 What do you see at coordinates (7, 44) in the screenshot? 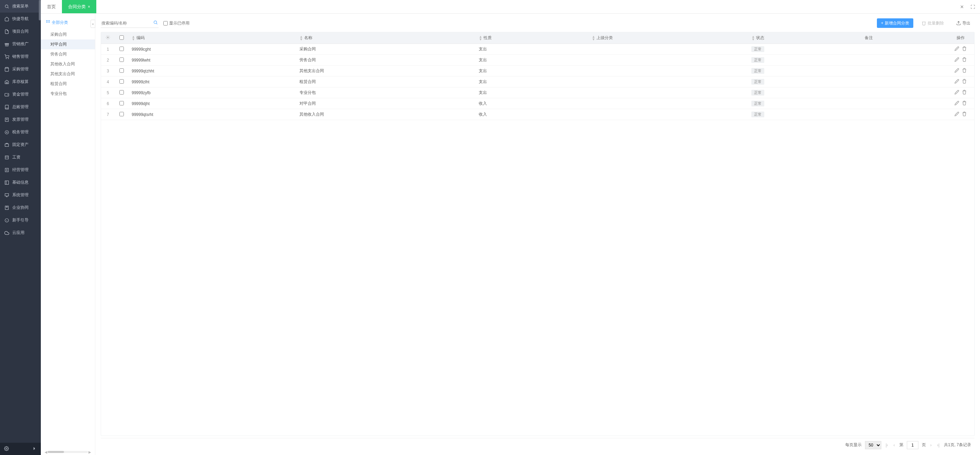
I see `gift-icon` at bounding box center [7, 44].